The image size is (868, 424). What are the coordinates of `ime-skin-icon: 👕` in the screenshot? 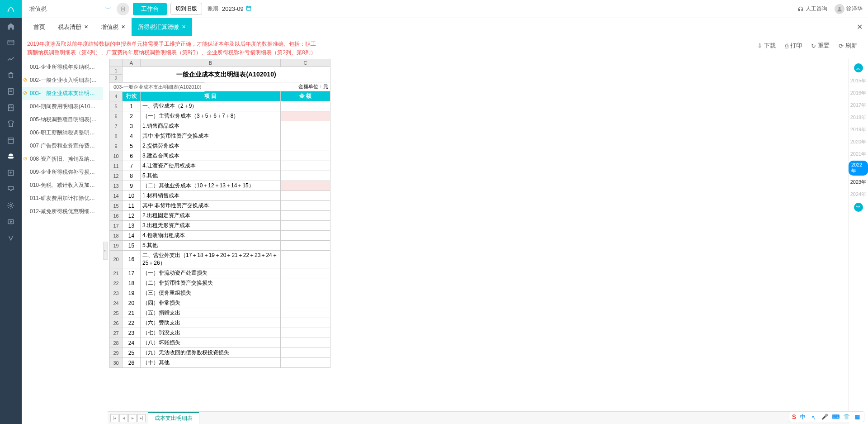 It's located at (846, 417).